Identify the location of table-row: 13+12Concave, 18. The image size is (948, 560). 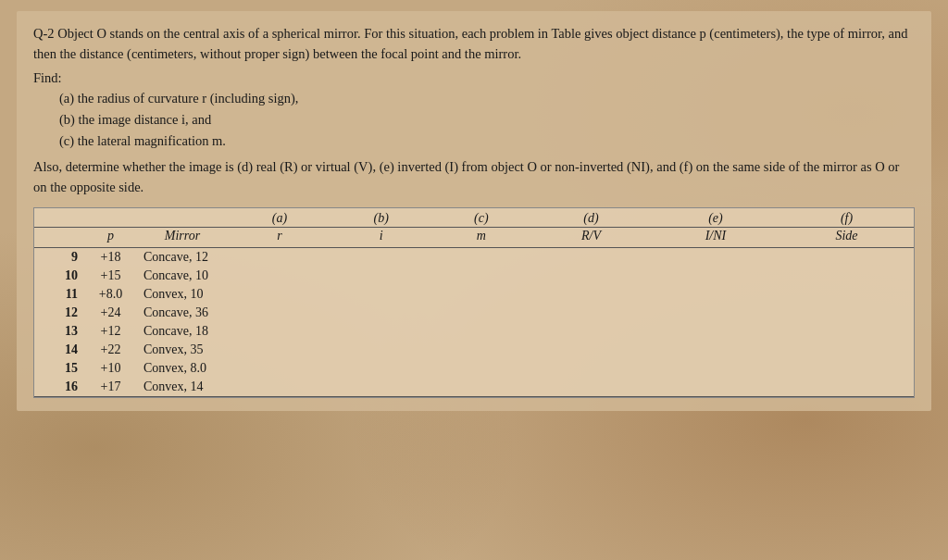
(474, 331).